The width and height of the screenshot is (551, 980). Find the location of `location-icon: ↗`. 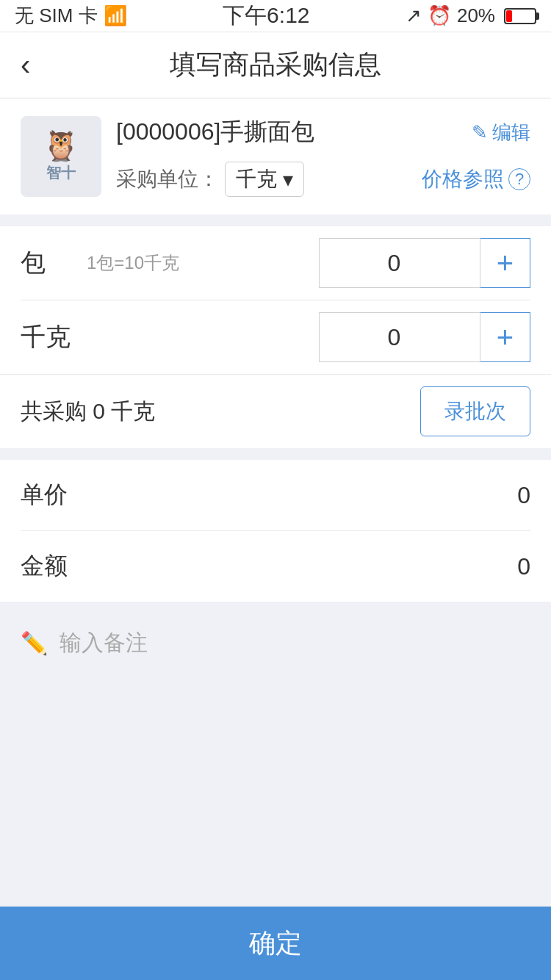

location-icon: ↗ is located at coordinates (414, 16).